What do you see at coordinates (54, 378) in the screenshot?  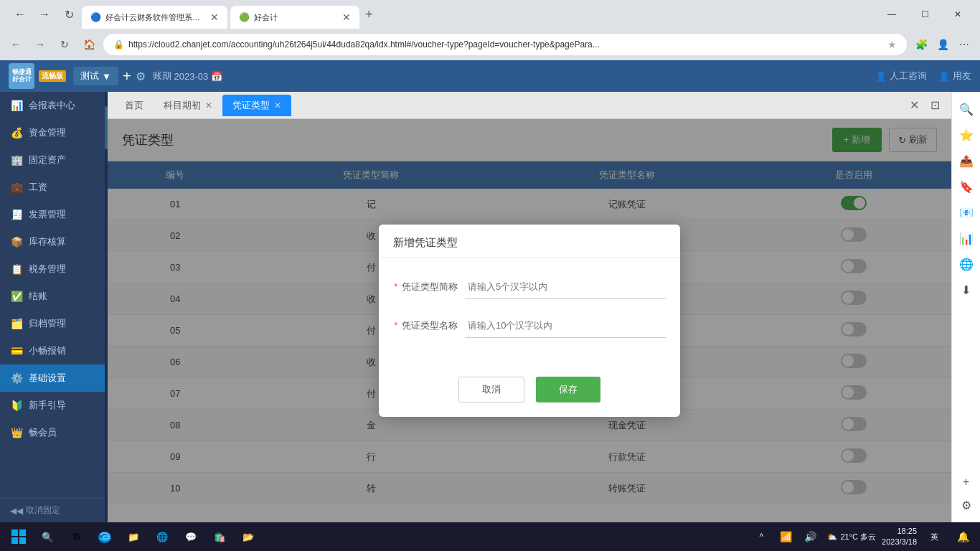 I see `sidebar-item-settings: ⚙️ 基础设置` at bounding box center [54, 378].